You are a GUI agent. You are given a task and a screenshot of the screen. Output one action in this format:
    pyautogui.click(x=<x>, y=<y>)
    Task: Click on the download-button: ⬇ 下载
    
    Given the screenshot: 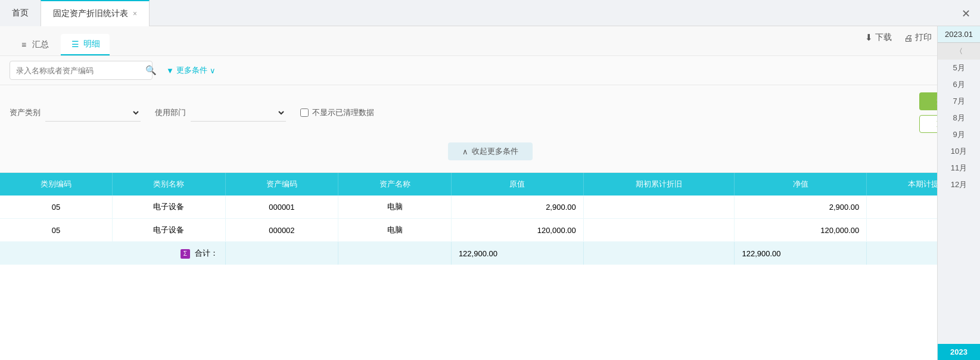 What is the action you would take?
    pyautogui.click(x=878, y=38)
    